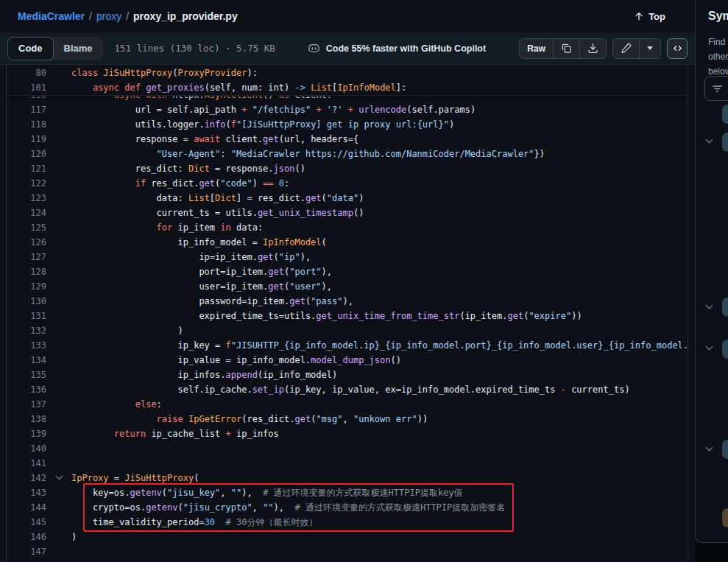  I want to click on code-text: ip_key = f"JISUHTTP_{ip_info_model.ip}_{…, so click(380, 345).